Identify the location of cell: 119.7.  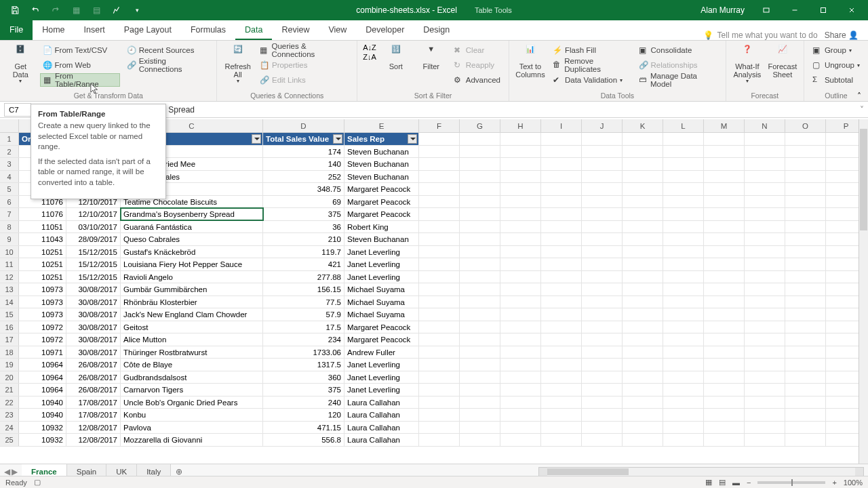
(304, 252).